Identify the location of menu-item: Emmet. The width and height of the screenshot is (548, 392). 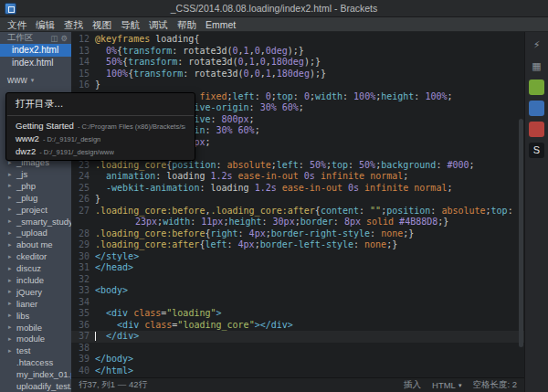
(221, 25).